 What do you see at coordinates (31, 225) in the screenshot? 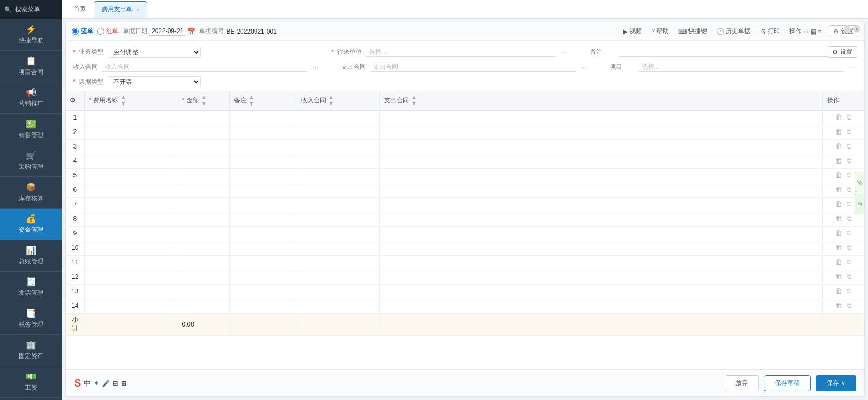
I see `sidebar-item-finance: 💰资金管理` at bounding box center [31, 225].